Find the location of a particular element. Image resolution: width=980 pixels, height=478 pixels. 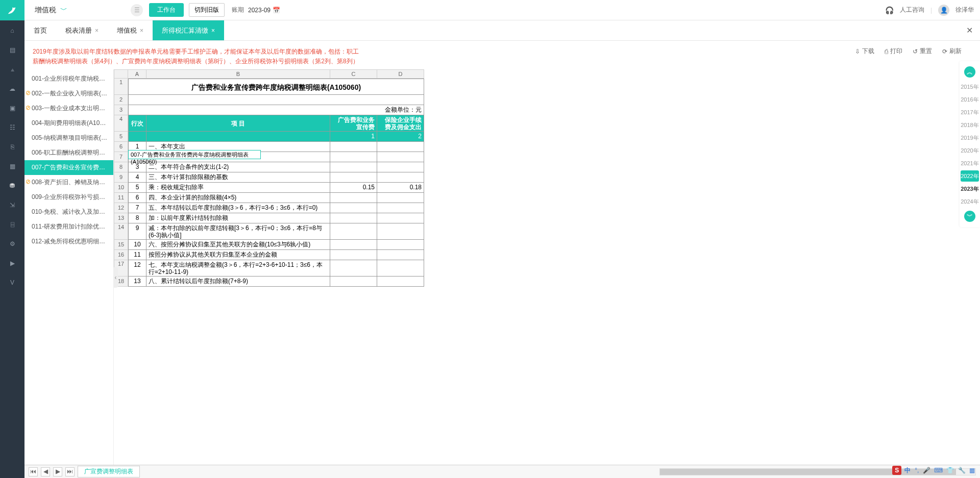

top-header: 增值税 ﹀ ☰ 工作台 切到旧版 账期 2023-09 📅 🎧 人工咨询 | 👤… is located at coordinates (490, 10).